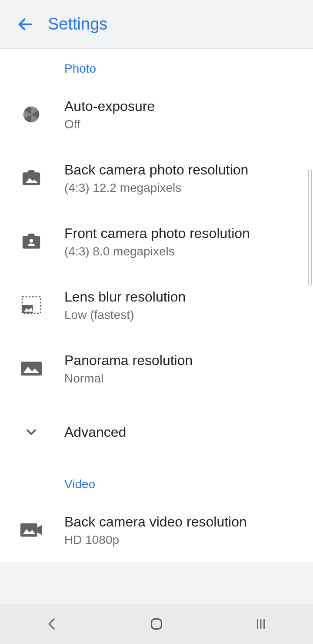 Image resolution: width=313 pixels, height=644 pixels. I want to click on setting-title: Auto-exposure, so click(110, 106).